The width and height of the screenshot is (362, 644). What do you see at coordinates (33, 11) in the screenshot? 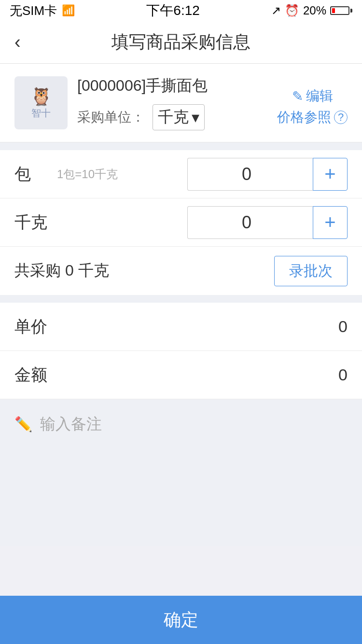
I see `carrier-label: 无SIM卡` at bounding box center [33, 11].